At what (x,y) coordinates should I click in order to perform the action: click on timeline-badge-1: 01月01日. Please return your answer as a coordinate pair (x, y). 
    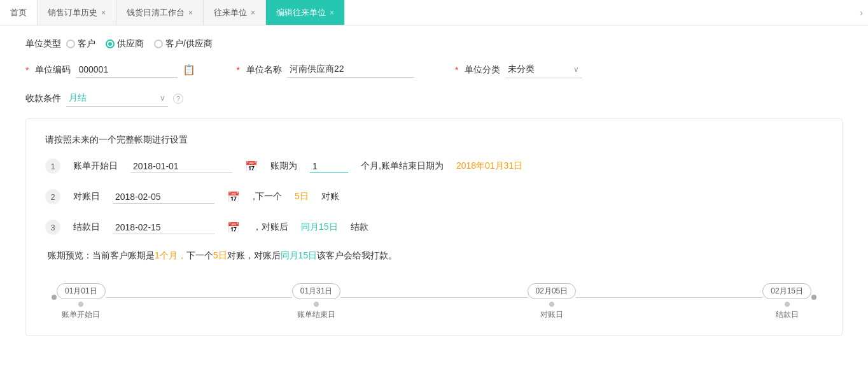
    Looking at the image, I should click on (81, 292).